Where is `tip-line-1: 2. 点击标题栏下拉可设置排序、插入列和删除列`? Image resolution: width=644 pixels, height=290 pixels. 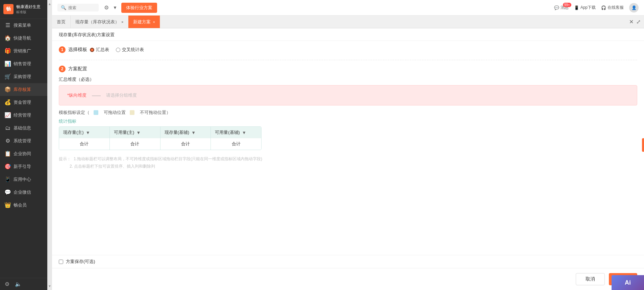
tip-line-1: 2. 点击标题栏下拉可设置排序、插入列和删除列 is located at coordinates (348, 167).